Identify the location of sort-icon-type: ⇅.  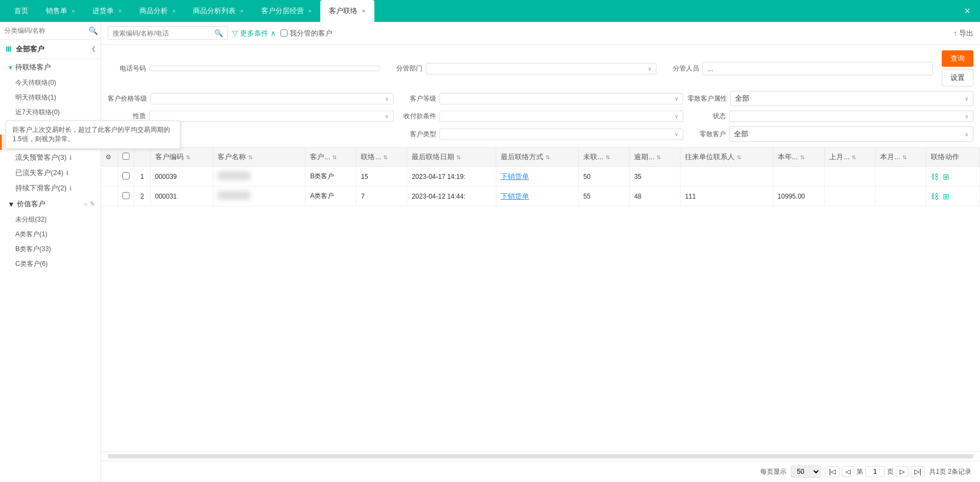
(335, 158).